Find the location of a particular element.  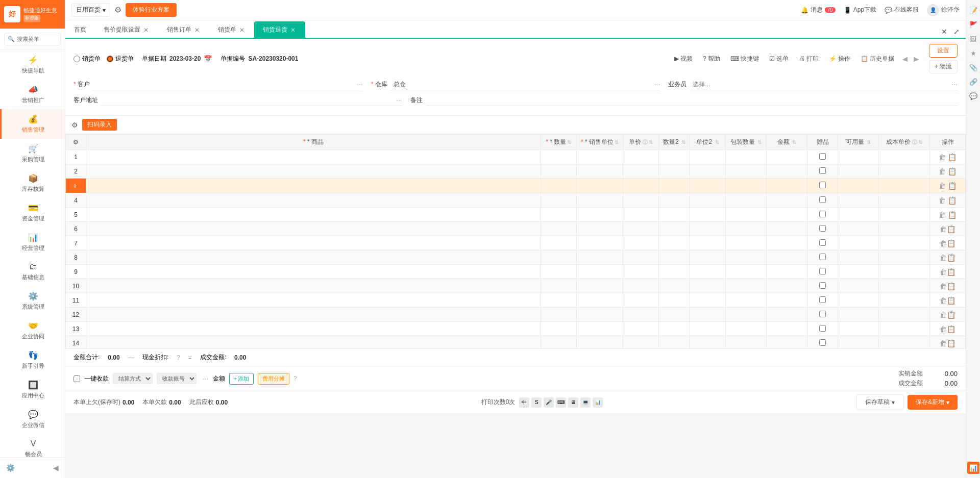

module-selector: 日用百货 ▾ is located at coordinates (91, 10).